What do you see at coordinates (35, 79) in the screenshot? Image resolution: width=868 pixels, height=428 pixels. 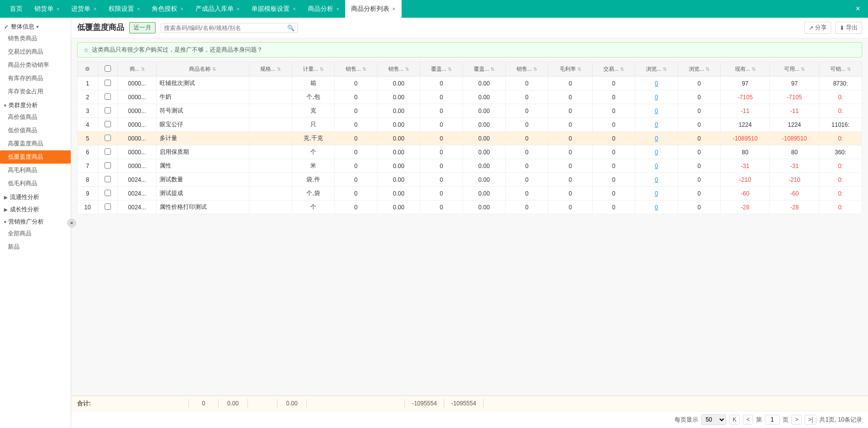 I see `sidebar-item-in-stock: 有库存的商品` at bounding box center [35, 79].